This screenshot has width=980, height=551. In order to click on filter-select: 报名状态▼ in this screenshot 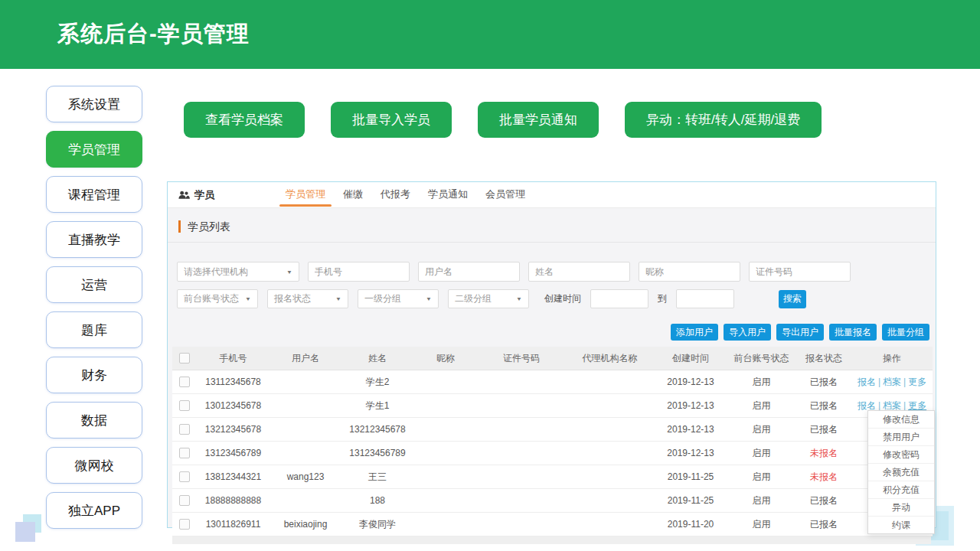, I will do `click(308, 298)`.